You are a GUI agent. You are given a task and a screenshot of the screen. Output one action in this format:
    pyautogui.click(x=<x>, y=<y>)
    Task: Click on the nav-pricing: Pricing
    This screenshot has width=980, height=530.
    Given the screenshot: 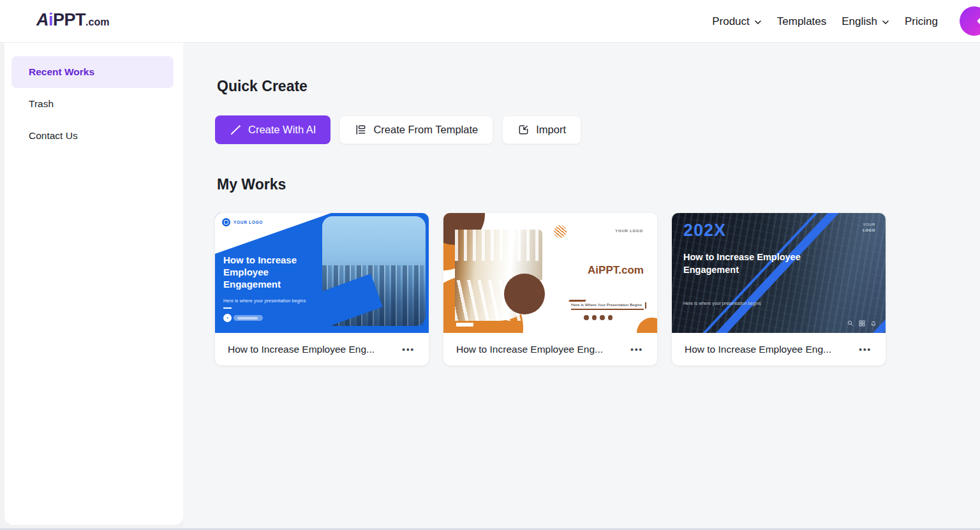 What is the action you would take?
    pyautogui.click(x=921, y=22)
    